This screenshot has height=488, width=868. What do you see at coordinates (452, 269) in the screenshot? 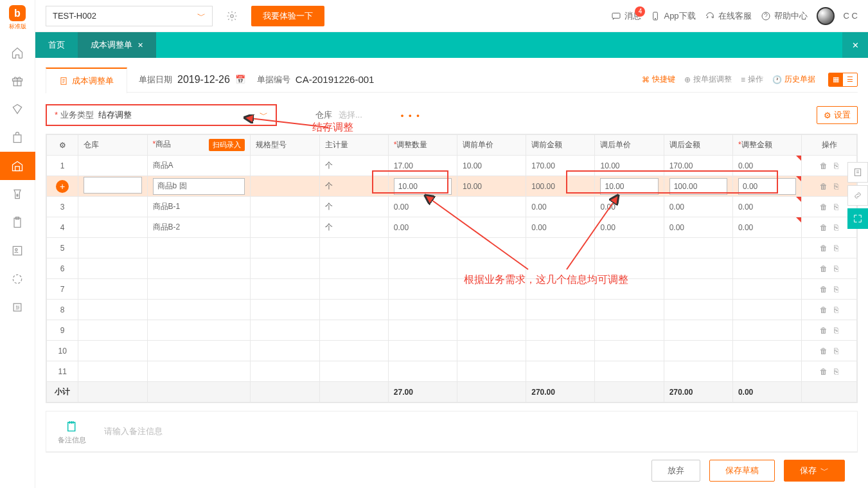
I see `table-row: 6🗑⎘` at bounding box center [452, 269].